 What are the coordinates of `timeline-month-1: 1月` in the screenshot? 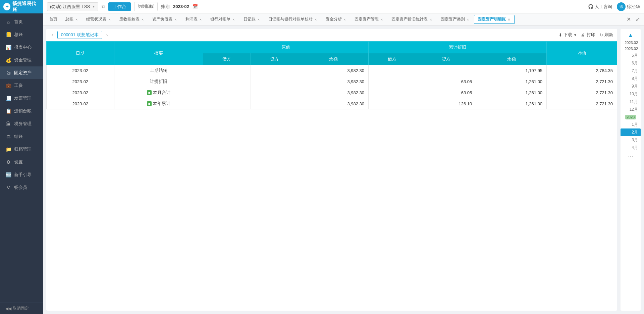 It's located at (631, 125).